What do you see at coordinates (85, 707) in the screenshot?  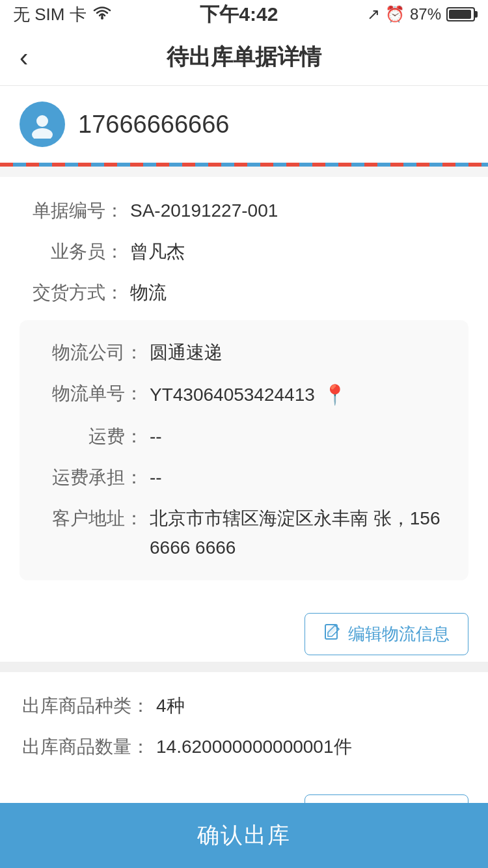 I see `goods-type-label: 出库商品种类：` at bounding box center [85, 707].